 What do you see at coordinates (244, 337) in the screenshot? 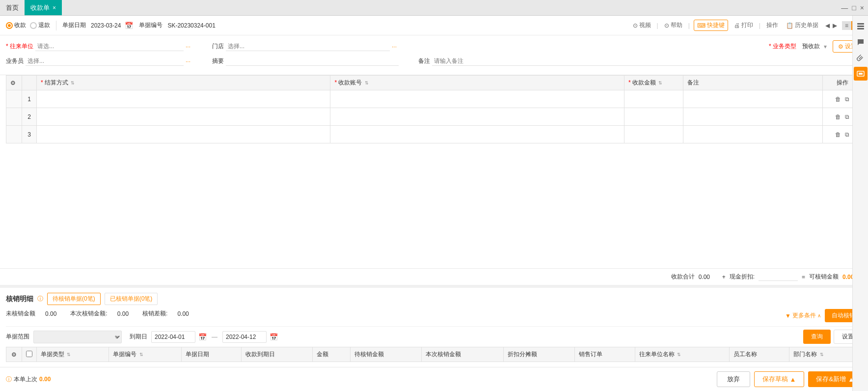
I see `date-to-input` at bounding box center [244, 337].